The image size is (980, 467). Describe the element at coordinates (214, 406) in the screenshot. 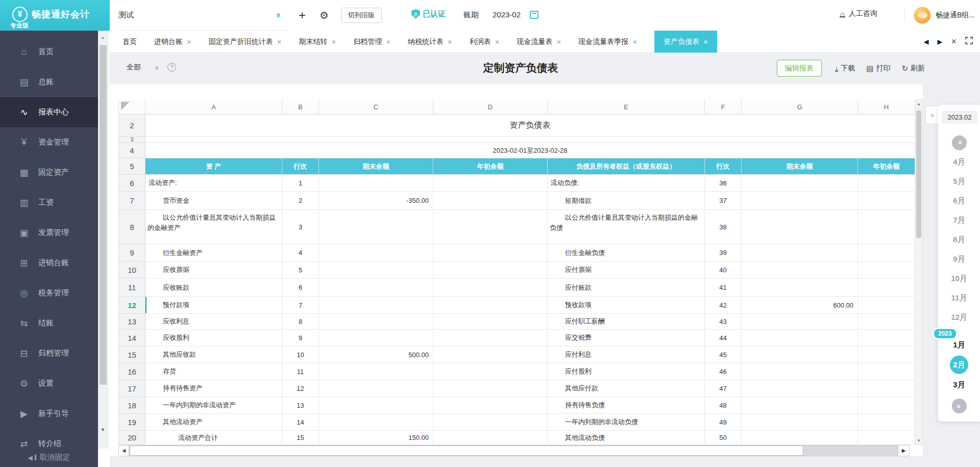

I see `asset-name-cell: 一年内到期的非流动资产` at that location.